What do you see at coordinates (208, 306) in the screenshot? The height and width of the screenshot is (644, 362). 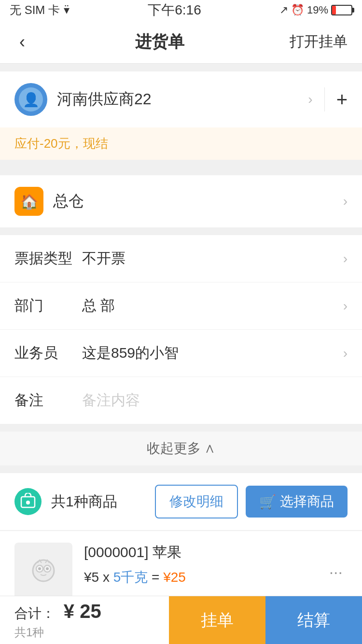 I see `department-value: 总 部` at bounding box center [208, 306].